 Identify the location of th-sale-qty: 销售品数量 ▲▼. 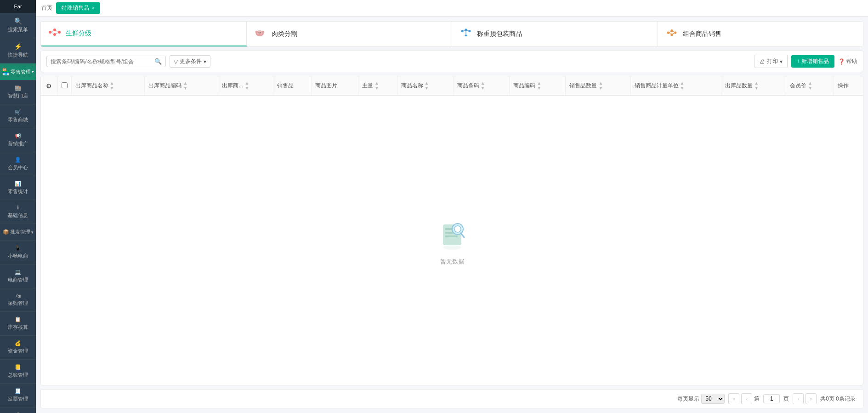
(598, 86).